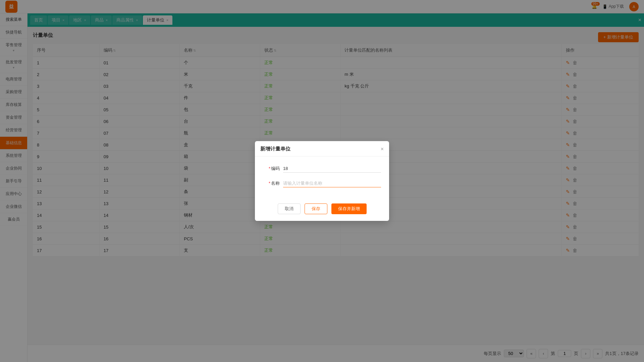 This screenshot has height=362, width=644. I want to click on modal-body: 编码 名称, so click(322, 178).